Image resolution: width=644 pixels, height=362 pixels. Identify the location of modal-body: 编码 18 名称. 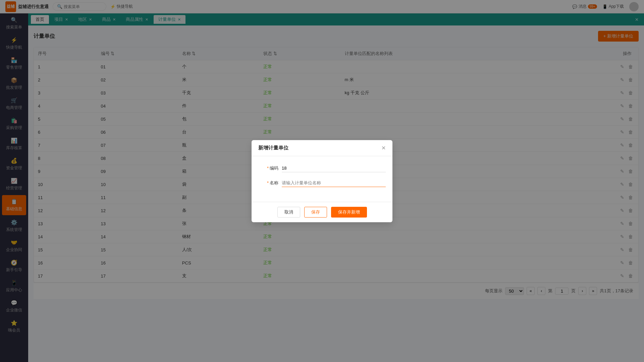
(322, 179).